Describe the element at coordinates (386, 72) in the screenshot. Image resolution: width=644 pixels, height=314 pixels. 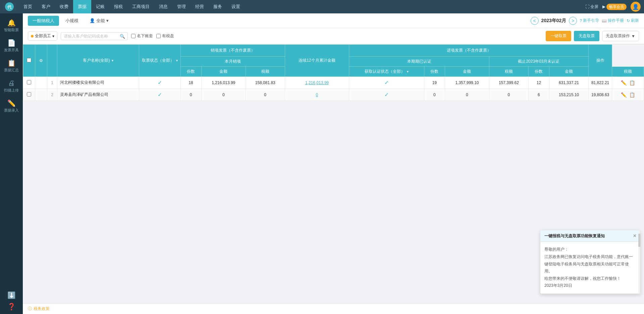
I see `th-get-status: 获取认证状态（全部） ▾` at that location.